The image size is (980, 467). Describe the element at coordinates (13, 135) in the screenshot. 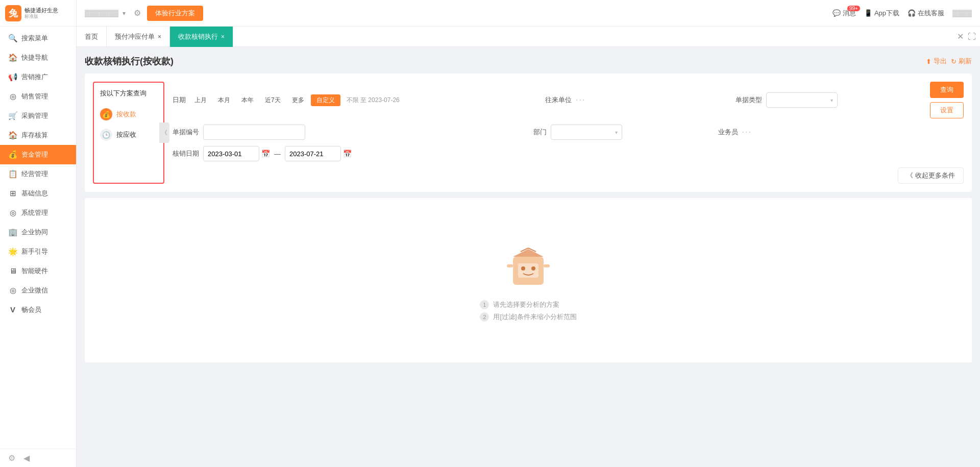

I see `inventory-icon: 🏠` at that location.